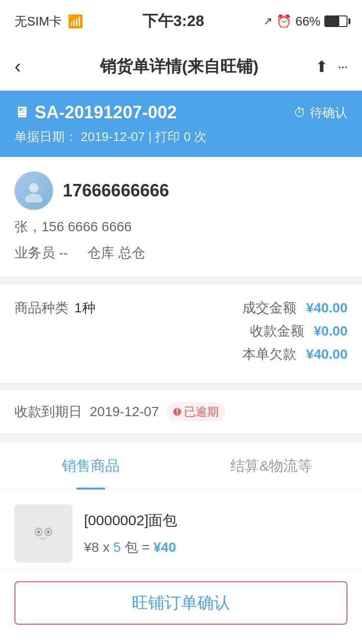  Describe the element at coordinates (177, 412) in the screenshot. I see `overdue-icon: !` at that location.